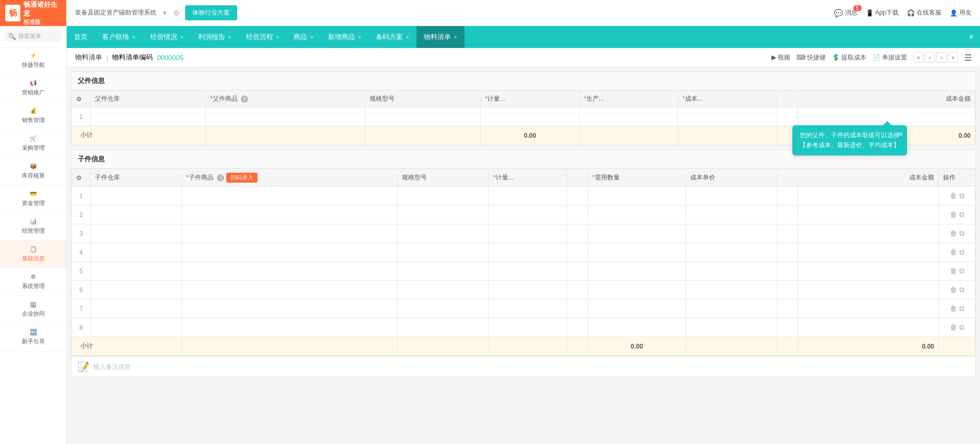 The height and width of the screenshot is (444, 980). What do you see at coordinates (33, 282) in the screenshot?
I see `sidebar-item-system: ⚙ 系统管理` at bounding box center [33, 282].